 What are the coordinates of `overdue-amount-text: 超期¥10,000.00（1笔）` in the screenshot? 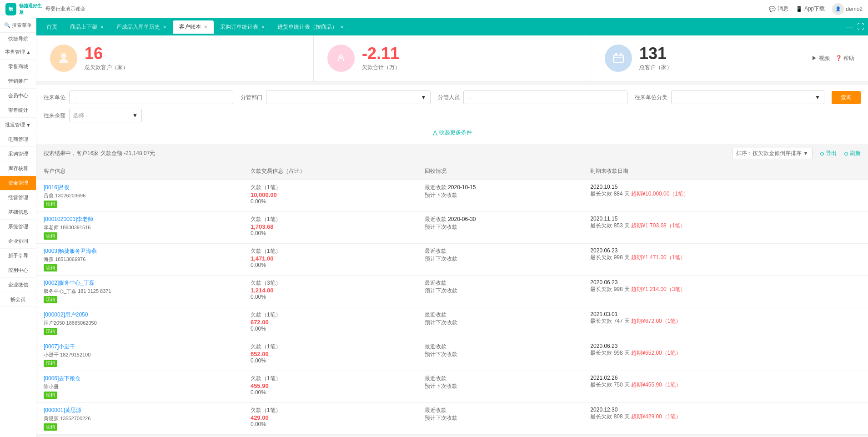 It's located at (660, 194).